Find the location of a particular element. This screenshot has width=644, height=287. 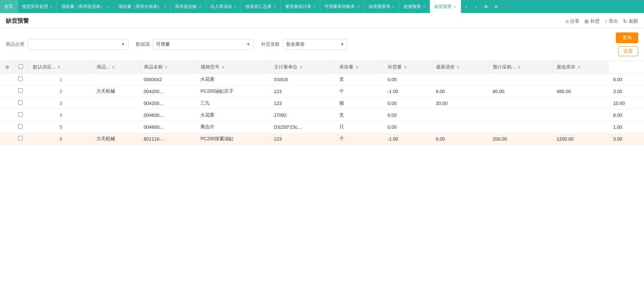

tab-bar: 首页 拣货异常处理 × 现存量（库存状况表） × 现存量（库存分布表） × 库存… is located at coordinates (322, 6).